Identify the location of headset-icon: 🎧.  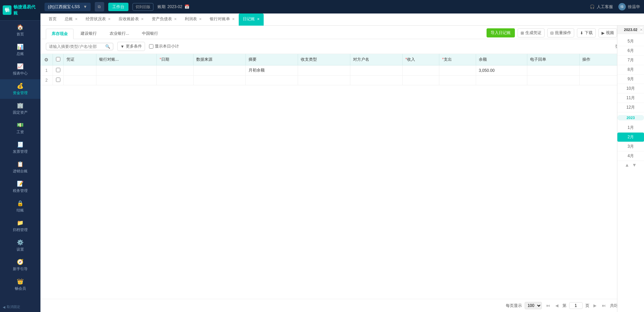
(592, 7).